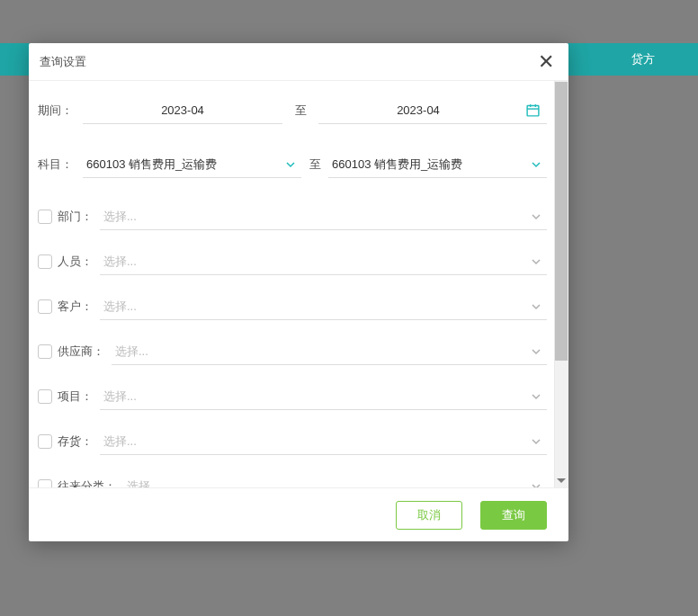  I want to click on aux-row-department: 部门： 选择..., so click(292, 217).